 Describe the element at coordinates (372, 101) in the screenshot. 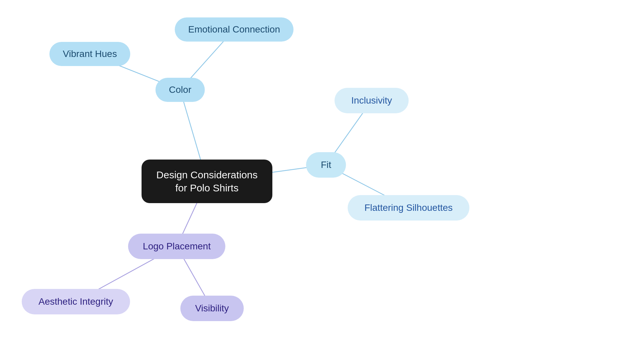

I see `inclusivity-node: Inclusivity` at that location.